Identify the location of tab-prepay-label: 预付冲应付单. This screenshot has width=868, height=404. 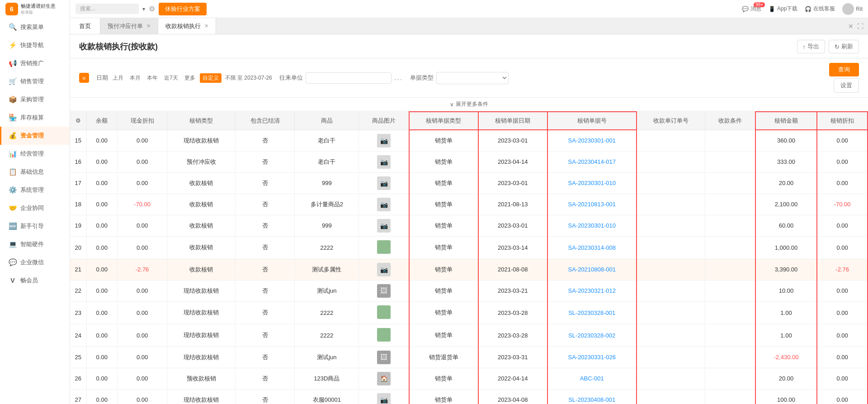
(125, 26).